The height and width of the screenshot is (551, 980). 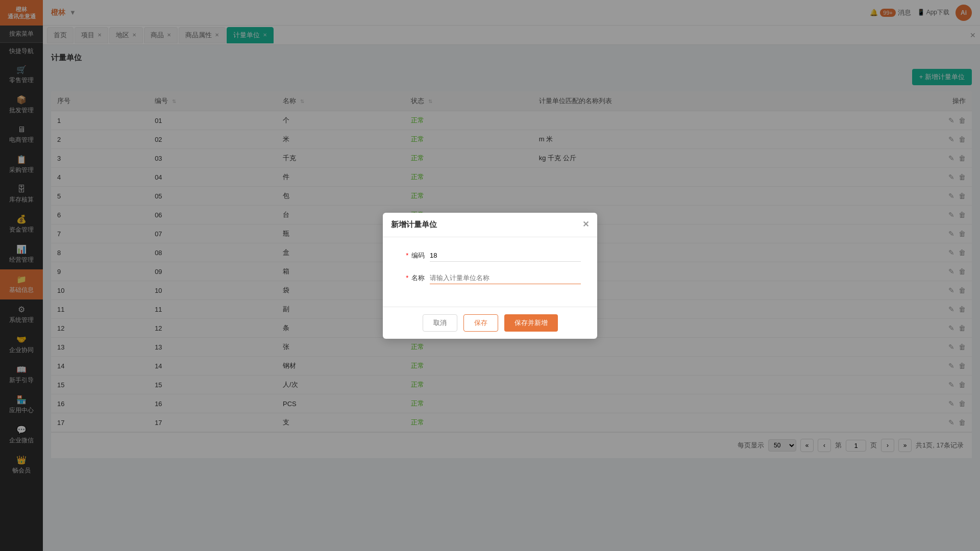 I want to click on code-input, so click(x=505, y=256).